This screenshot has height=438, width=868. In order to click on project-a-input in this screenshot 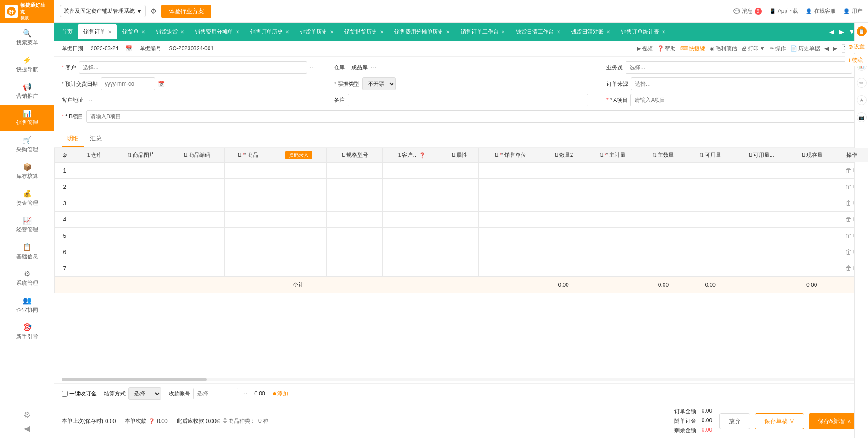, I will do `click(746, 100)`.